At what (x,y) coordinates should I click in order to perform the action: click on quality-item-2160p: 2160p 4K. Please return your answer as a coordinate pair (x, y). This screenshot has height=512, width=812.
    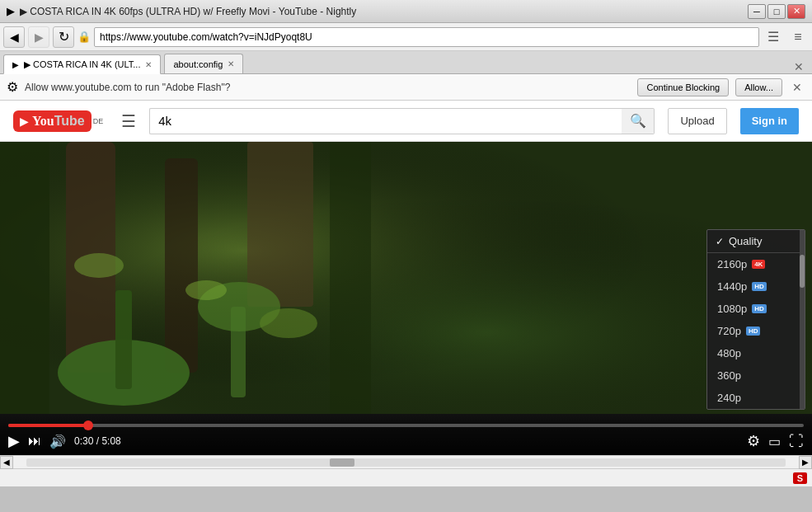
    Looking at the image, I should click on (756, 264).